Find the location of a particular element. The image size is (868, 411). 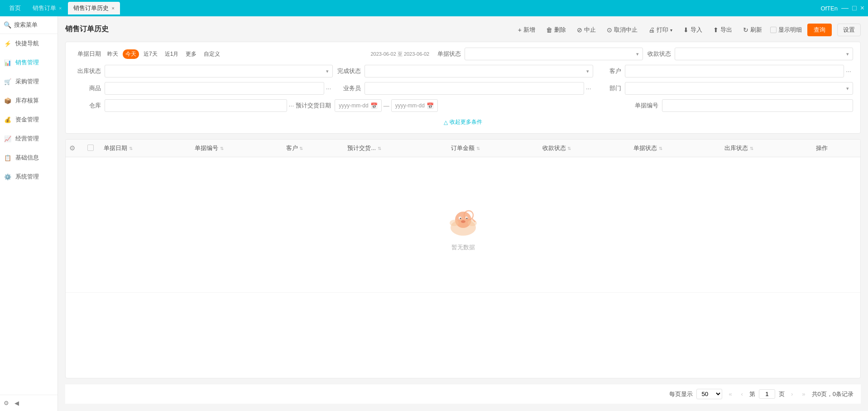

search-button: 查询 is located at coordinates (820, 30).